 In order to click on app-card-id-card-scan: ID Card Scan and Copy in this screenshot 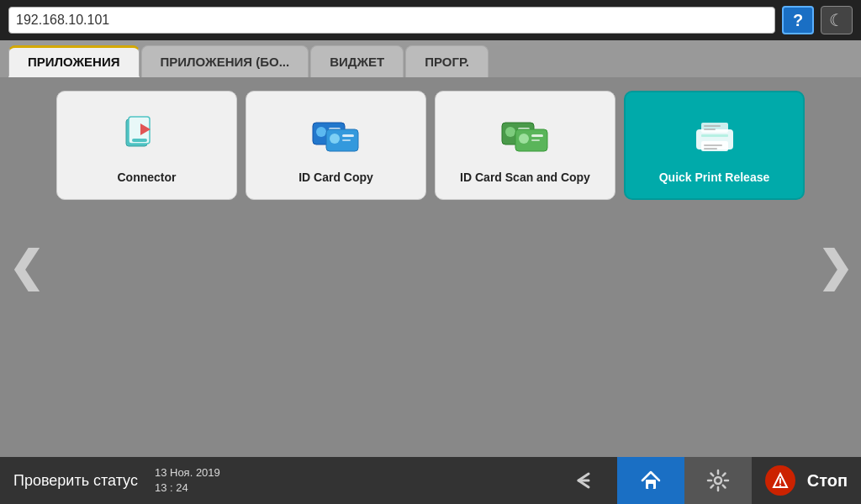, I will do `click(525, 145)`.